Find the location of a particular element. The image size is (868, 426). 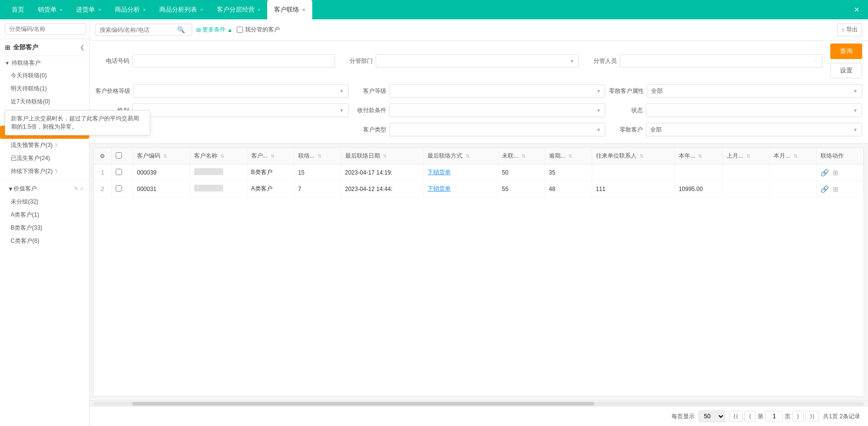

value-customers-group: ▼ 价值客户 ✎ ✓ is located at coordinates (45, 189).